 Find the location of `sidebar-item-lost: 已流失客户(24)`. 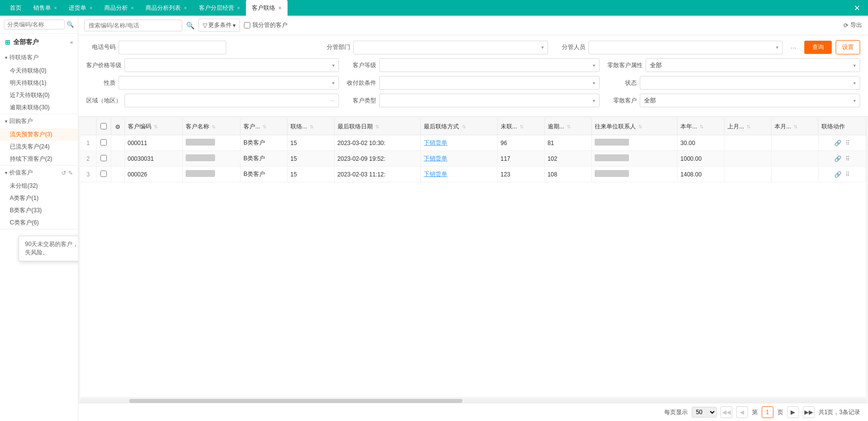

sidebar-item-lost: 已流失客户(24) is located at coordinates (39, 147).